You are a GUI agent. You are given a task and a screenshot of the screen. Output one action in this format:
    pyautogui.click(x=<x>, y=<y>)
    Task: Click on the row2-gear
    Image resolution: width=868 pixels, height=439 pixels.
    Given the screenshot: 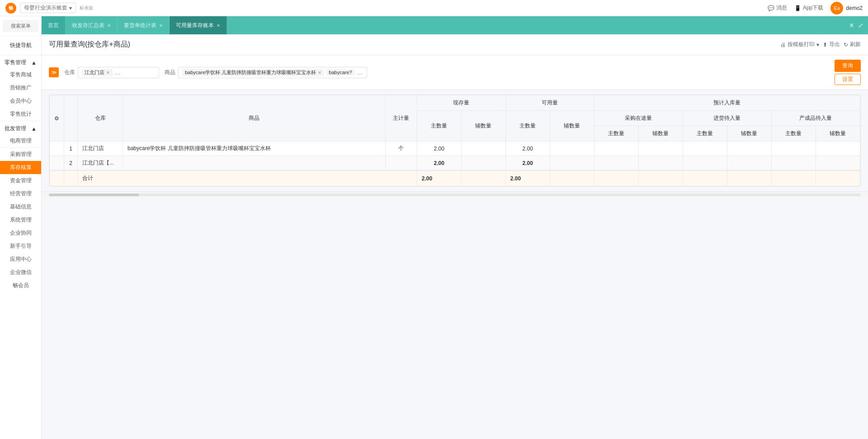 What is the action you would take?
    pyautogui.click(x=57, y=164)
    